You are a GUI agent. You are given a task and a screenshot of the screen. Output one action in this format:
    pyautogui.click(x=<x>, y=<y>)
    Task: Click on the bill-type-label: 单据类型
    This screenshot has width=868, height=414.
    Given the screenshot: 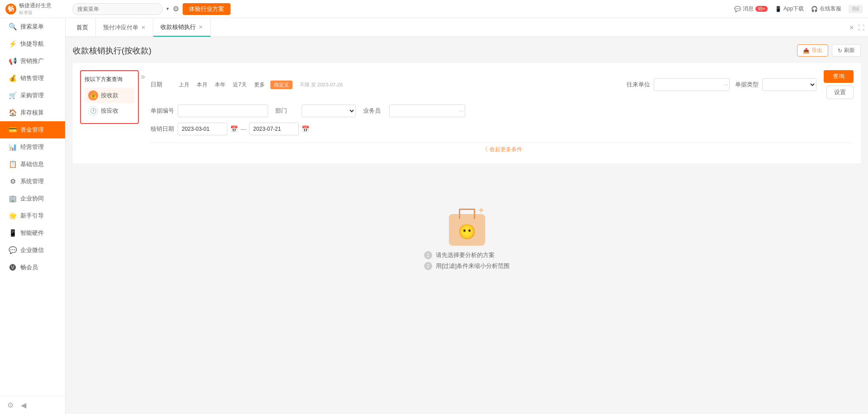 What is the action you would take?
    pyautogui.click(x=747, y=85)
    